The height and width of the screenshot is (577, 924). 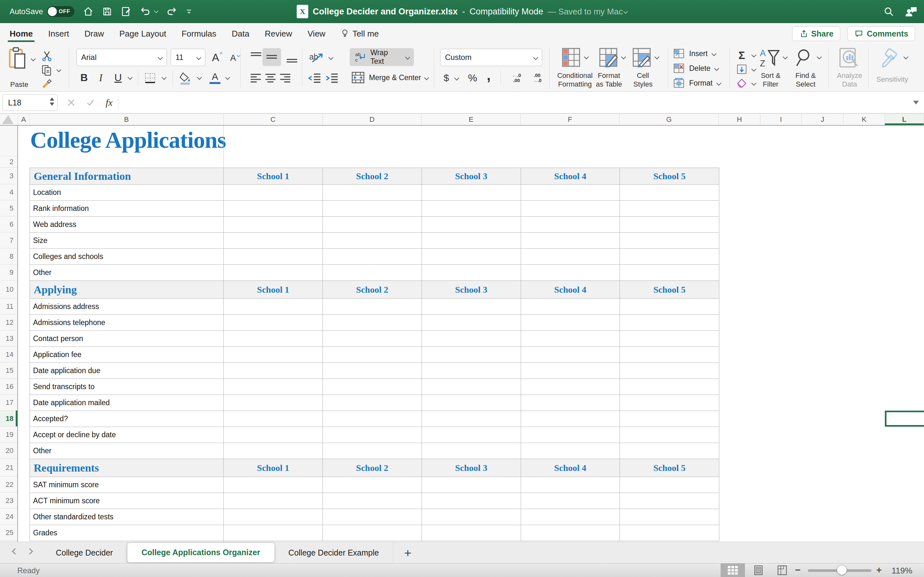 I want to click on column-header-F: F, so click(x=570, y=119).